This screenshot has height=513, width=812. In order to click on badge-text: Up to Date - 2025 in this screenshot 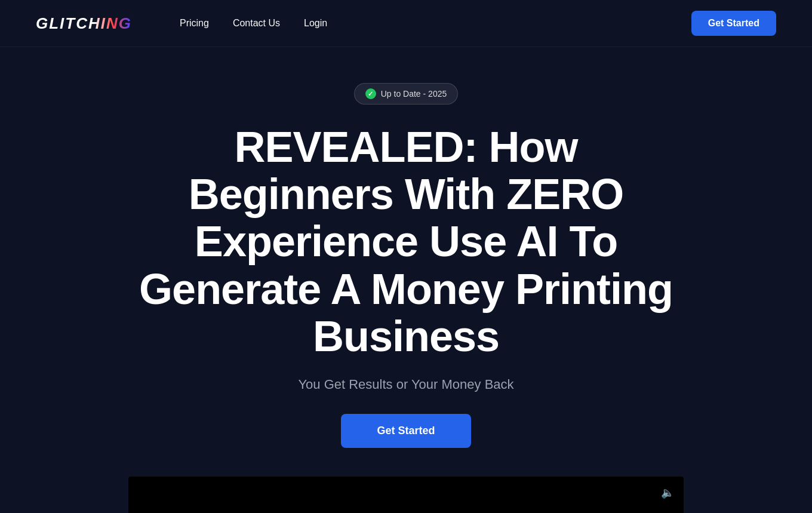, I will do `click(414, 94)`.